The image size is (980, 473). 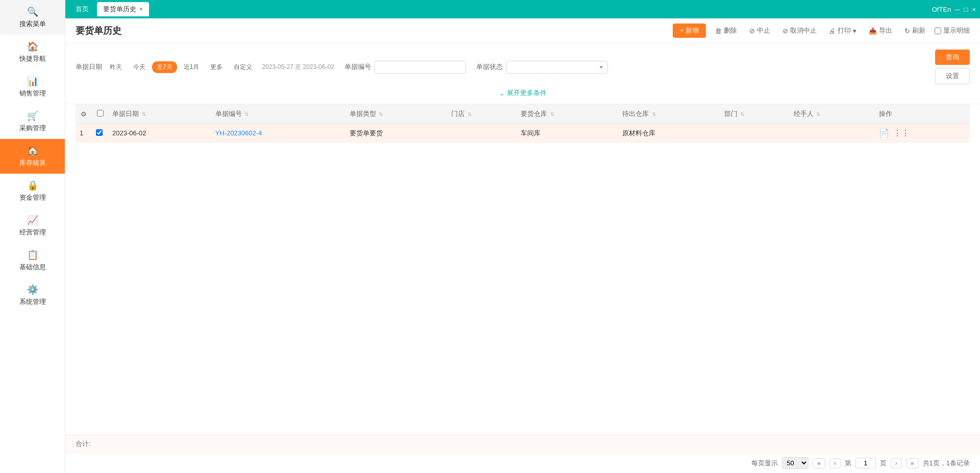 What do you see at coordinates (915, 31) in the screenshot?
I see `refresh-button: ↻ 刷新` at bounding box center [915, 31].